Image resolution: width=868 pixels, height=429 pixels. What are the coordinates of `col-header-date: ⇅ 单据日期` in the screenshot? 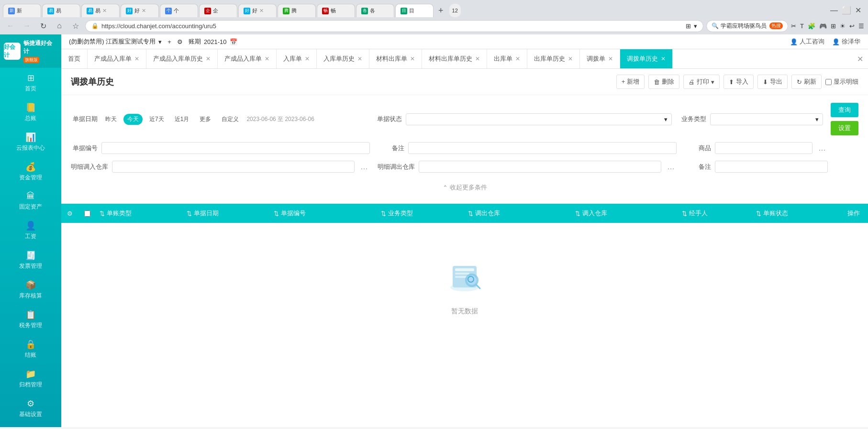 It's located at (226, 213).